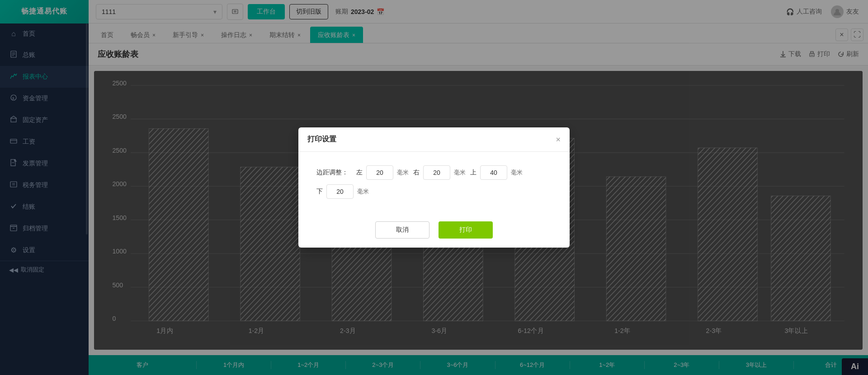 This screenshot has width=868, height=375. I want to click on modal-close-button: ×, so click(558, 140).